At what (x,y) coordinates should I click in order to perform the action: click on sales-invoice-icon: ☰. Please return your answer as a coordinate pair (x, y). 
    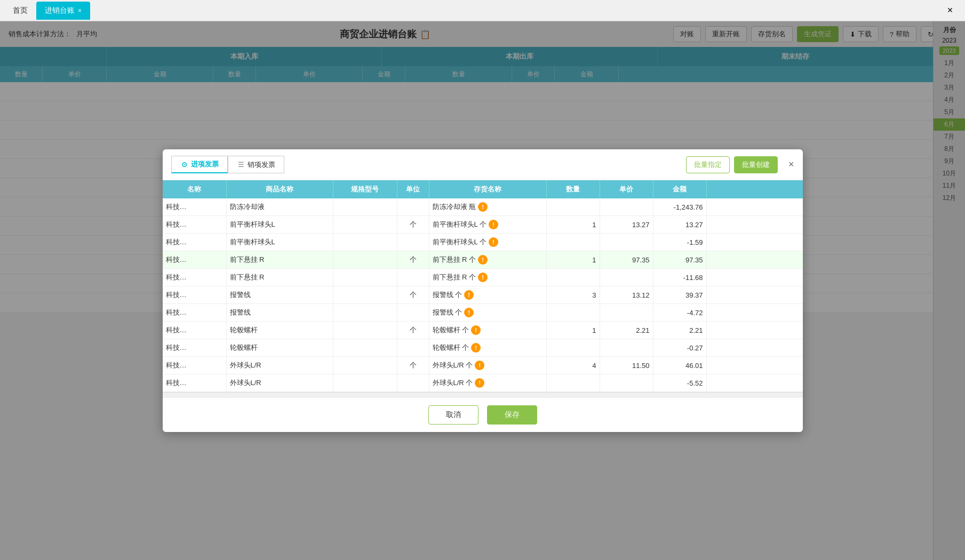
    Looking at the image, I should click on (241, 165).